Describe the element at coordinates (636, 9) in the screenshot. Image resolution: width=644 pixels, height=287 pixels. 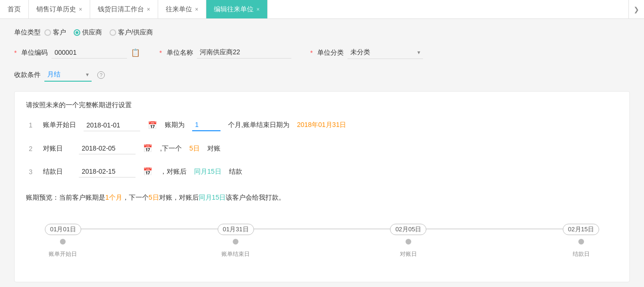
I see `chevron-right-icon: ❯` at that location.